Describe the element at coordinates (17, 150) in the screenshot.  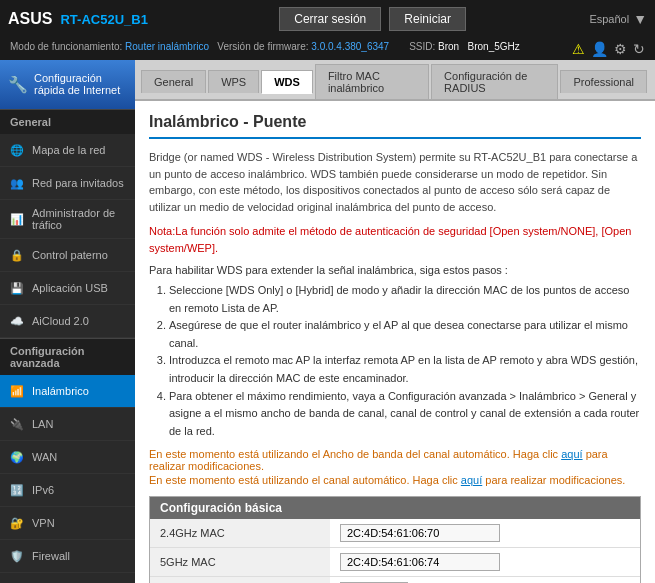
I see `map-icon: 🌐` at that location.